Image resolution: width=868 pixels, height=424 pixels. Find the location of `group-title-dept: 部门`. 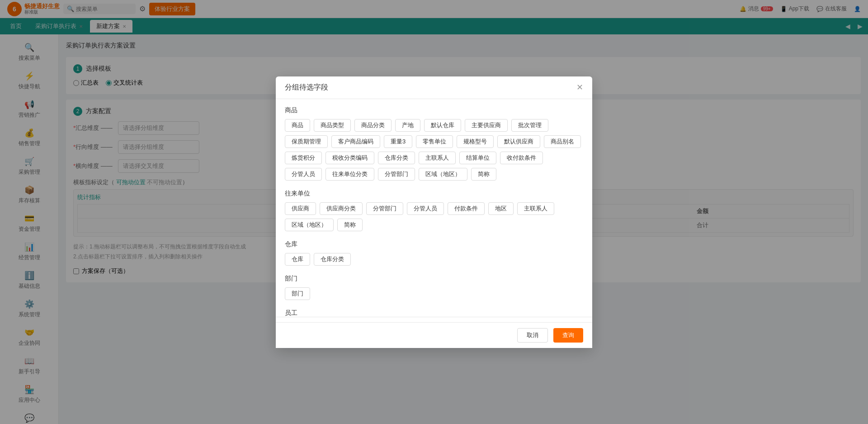

group-title-dept: 部门 is located at coordinates (434, 279).